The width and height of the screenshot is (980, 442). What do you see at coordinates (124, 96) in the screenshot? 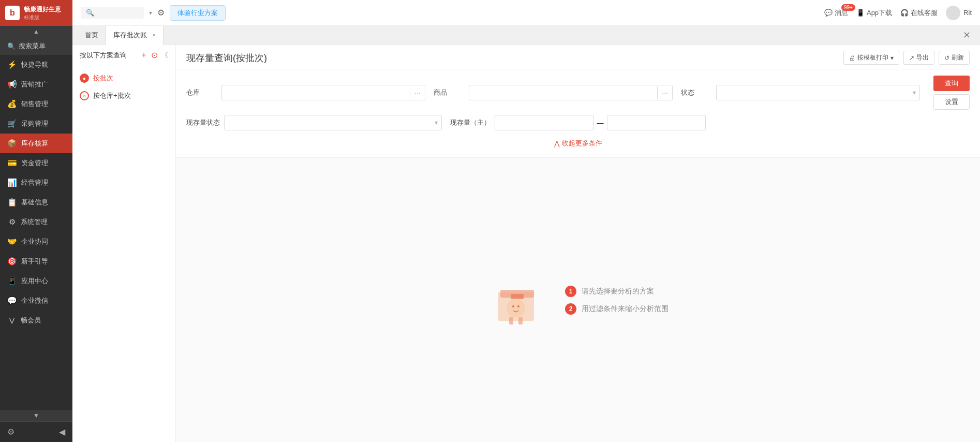
I see `scheme-item-warehouse-batch: ○ 按仓库+批次` at bounding box center [124, 96].